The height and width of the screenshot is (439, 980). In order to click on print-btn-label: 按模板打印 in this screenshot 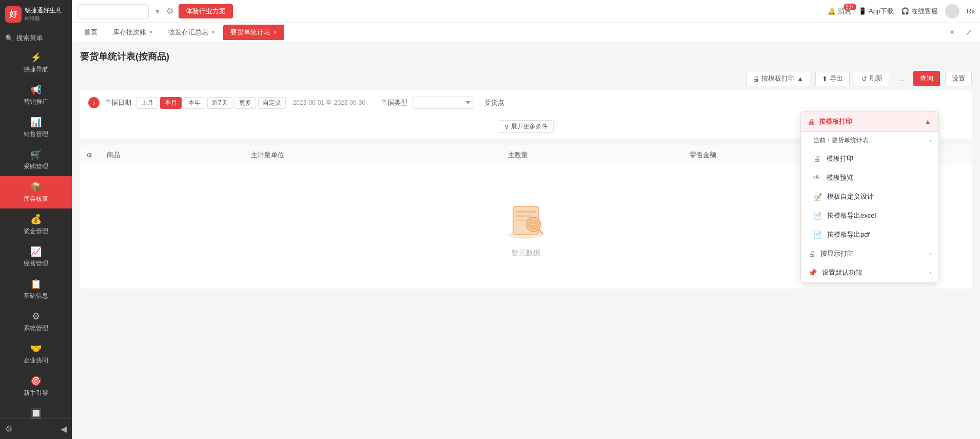, I will do `click(778, 79)`.